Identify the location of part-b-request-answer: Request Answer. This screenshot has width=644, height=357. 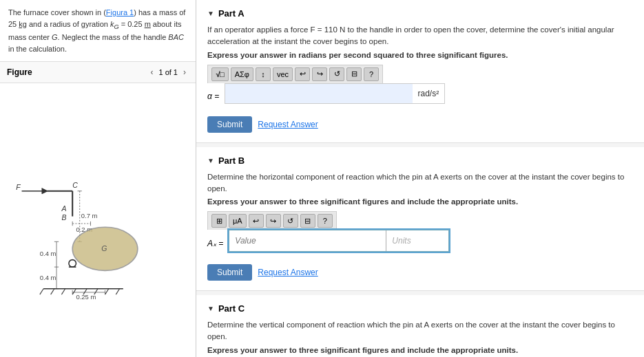
(288, 272).